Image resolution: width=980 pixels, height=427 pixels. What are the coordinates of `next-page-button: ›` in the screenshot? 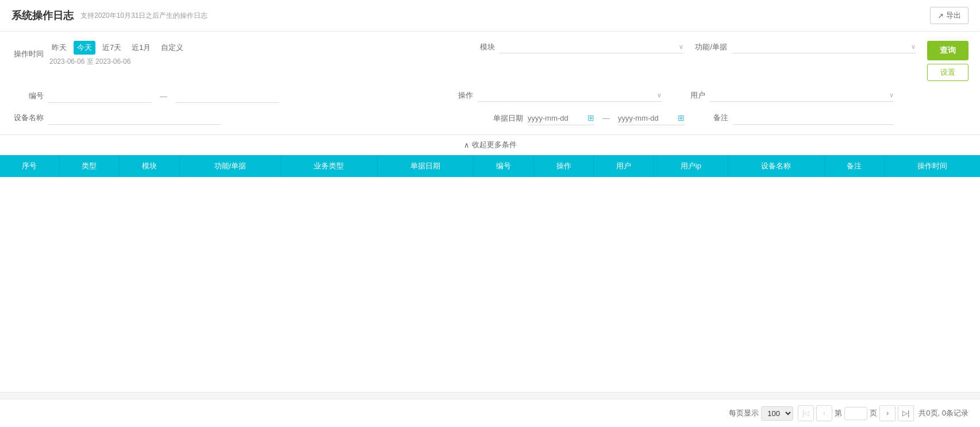 It's located at (887, 413).